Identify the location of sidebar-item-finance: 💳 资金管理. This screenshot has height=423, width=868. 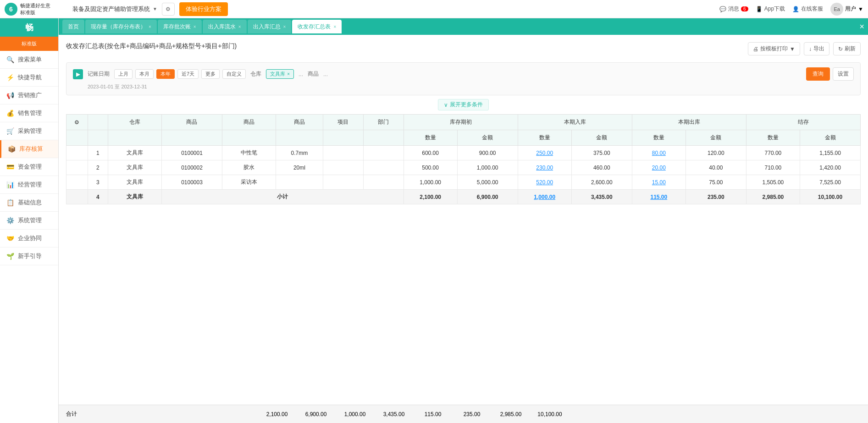
(29, 167).